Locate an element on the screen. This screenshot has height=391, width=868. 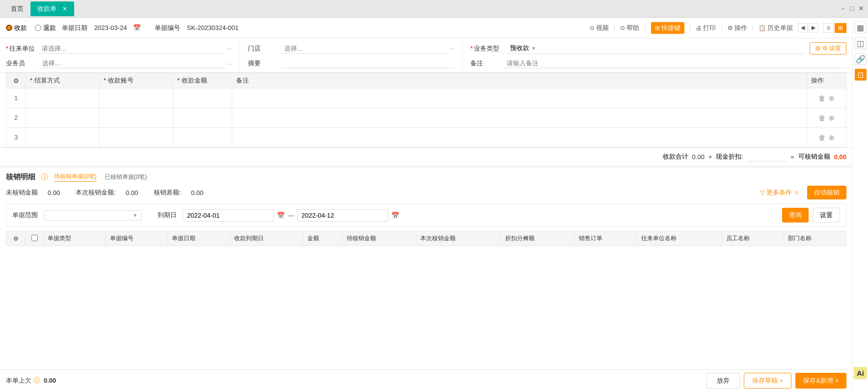
tab-receipt: 收款单 ✕ is located at coordinates (52, 9).